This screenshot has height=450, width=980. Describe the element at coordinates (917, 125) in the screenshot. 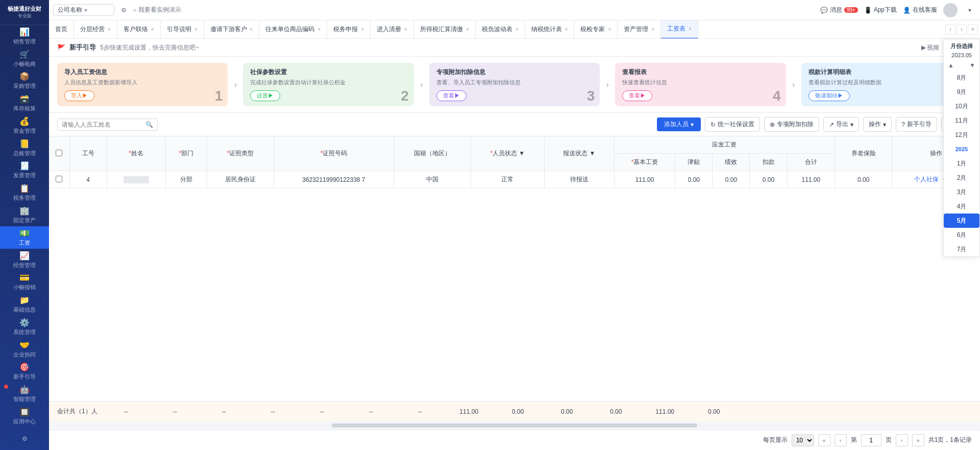

I see `new-guide-button: ? 新手引导` at that location.